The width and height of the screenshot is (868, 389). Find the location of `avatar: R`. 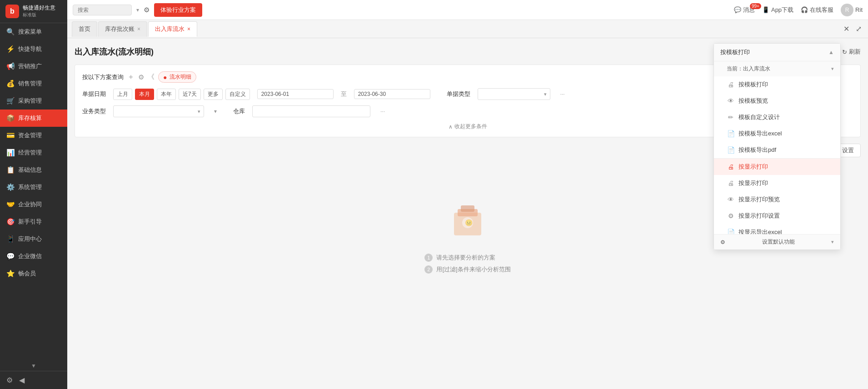

avatar: R is located at coordinates (847, 10).